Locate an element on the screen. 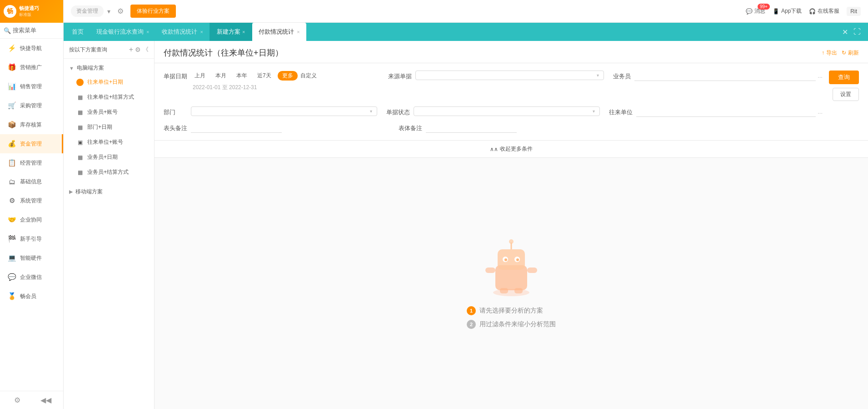  sidebar-item-system: ⚙ 系统管理 is located at coordinates (32, 201).